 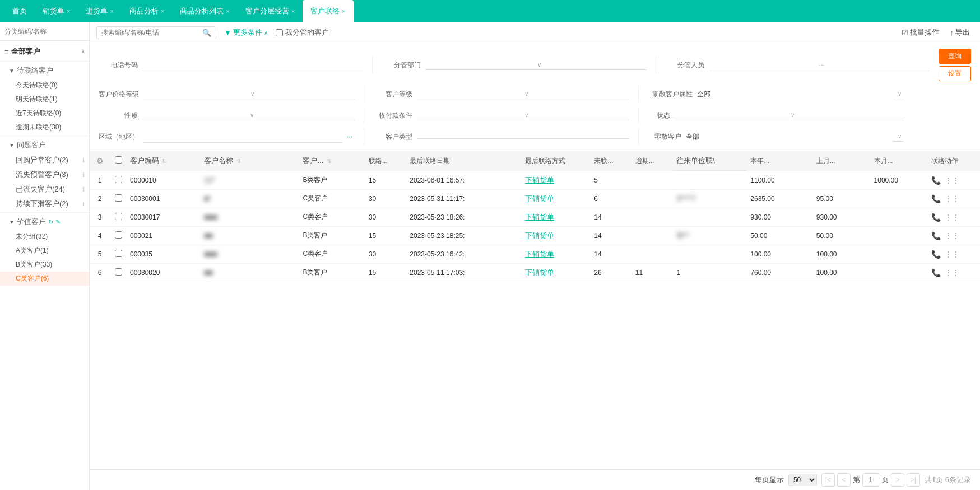 What do you see at coordinates (293, 11) in the screenshot?
I see `nav-close-customer-tier: ×` at bounding box center [293, 11].